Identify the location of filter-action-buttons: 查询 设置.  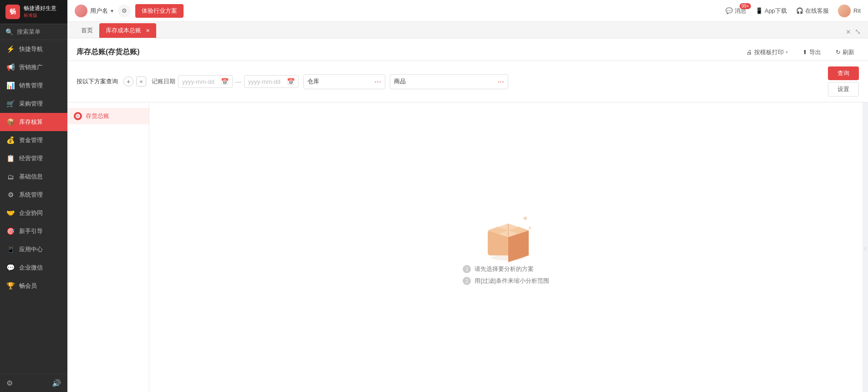
(843, 81).